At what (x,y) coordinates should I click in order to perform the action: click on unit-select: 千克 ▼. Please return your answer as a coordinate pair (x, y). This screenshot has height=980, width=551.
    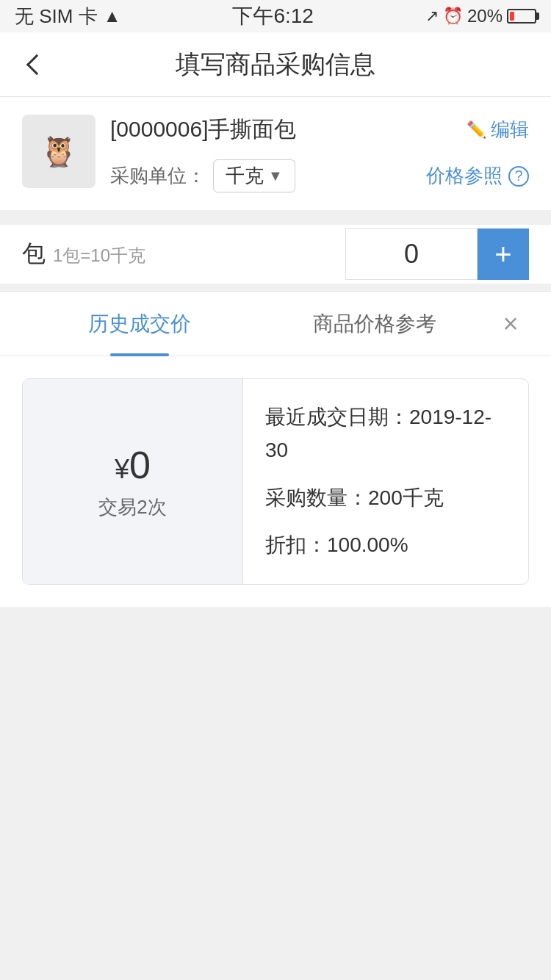
    Looking at the image, I should click on (254, 176).